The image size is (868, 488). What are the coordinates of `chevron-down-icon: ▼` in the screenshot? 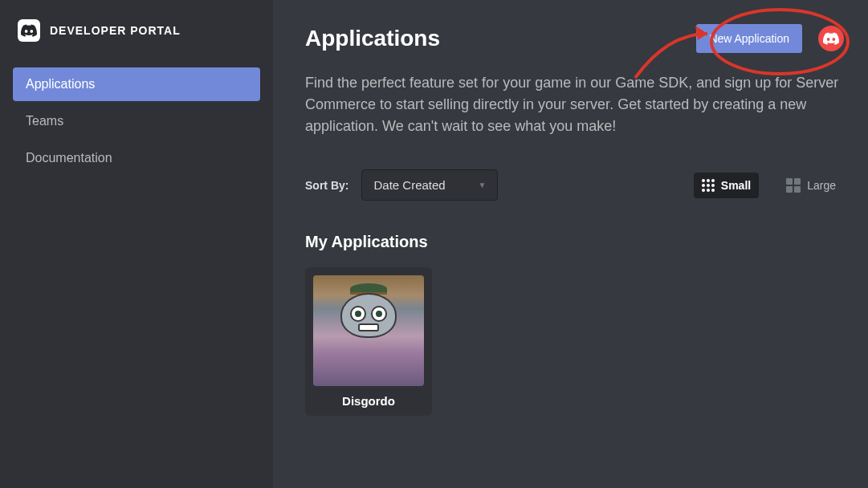 It's located at (483, 185).